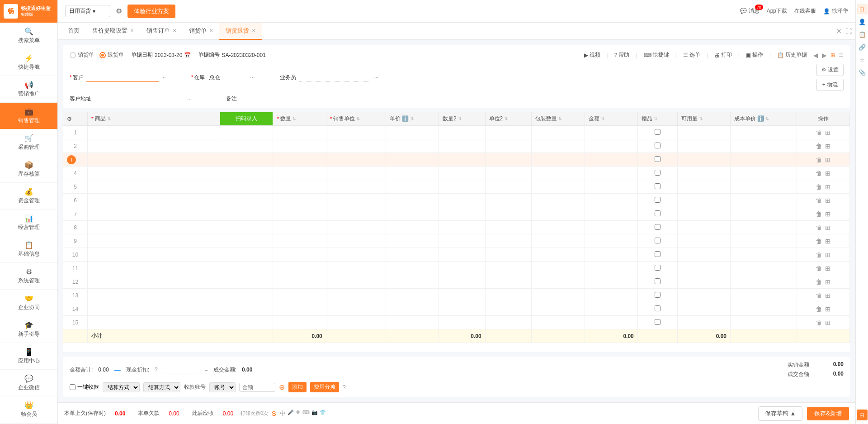  What do you see at coordinates (71, 160) in the screenshot?
I see `add-row-btn: +` at bounding box center [71, 160].